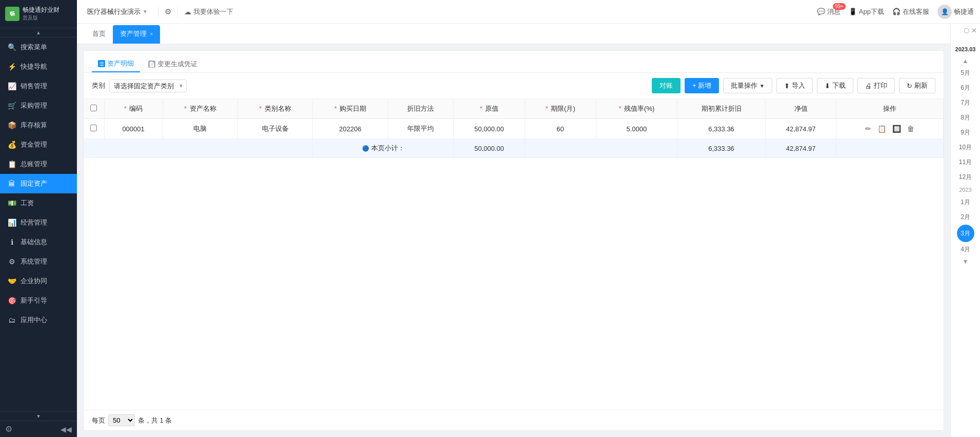  I want to click on refresh-button: ↻ 刷新, so click(917, 86).